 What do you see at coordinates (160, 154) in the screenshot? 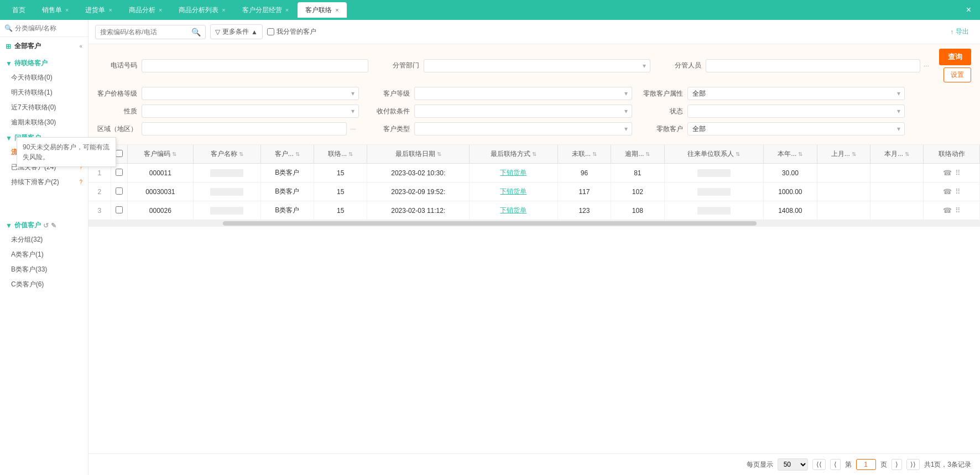
I see `col-code: 客户编码⇅` at bounding box center [160, 154].